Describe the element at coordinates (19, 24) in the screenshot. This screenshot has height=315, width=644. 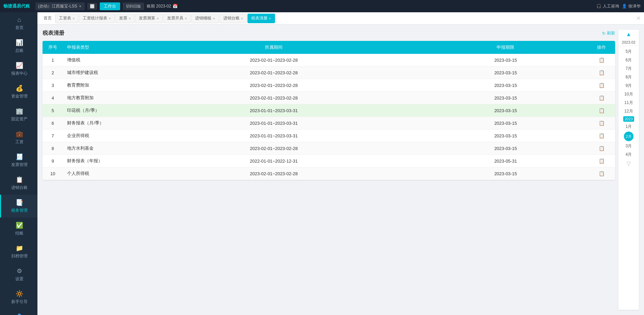
I see `sidebar-item-home: ⌂ 首页` at that location.